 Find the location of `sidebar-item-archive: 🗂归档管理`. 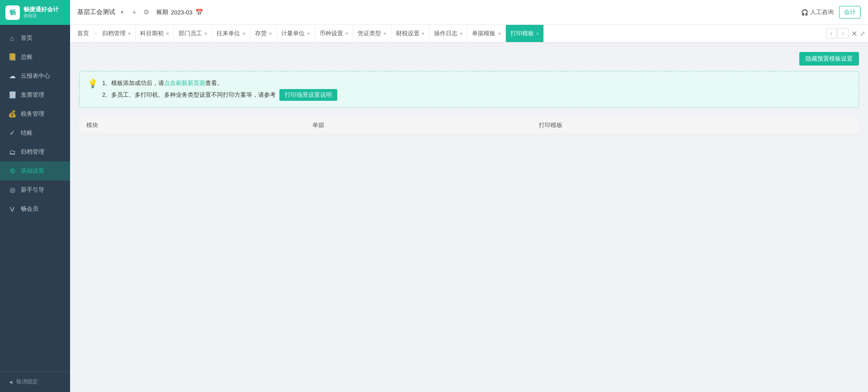

sidebar-item-archive: 🗂归档管理 is located at coordinates (35, 152).